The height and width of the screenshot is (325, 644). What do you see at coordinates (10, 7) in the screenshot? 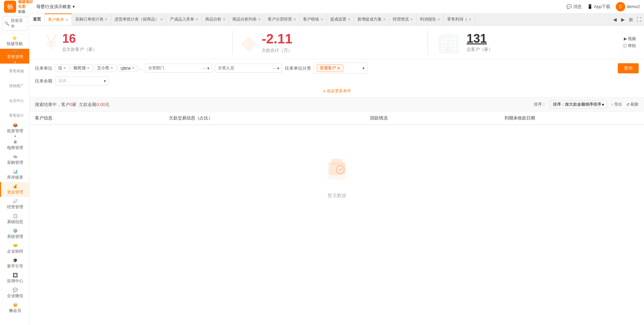
I see `logo-icon: 畅` at bounding box center [10, 7].